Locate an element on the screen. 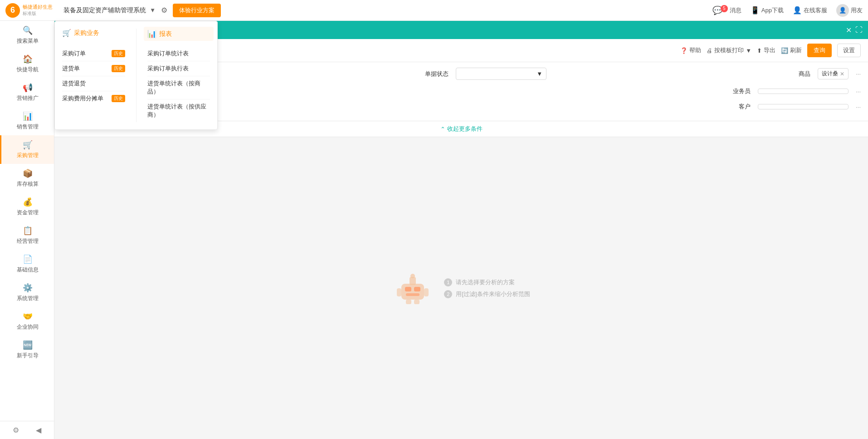  sidebar-item-purchase: 🛒 采购管理 is located at coordinates (27, 150).